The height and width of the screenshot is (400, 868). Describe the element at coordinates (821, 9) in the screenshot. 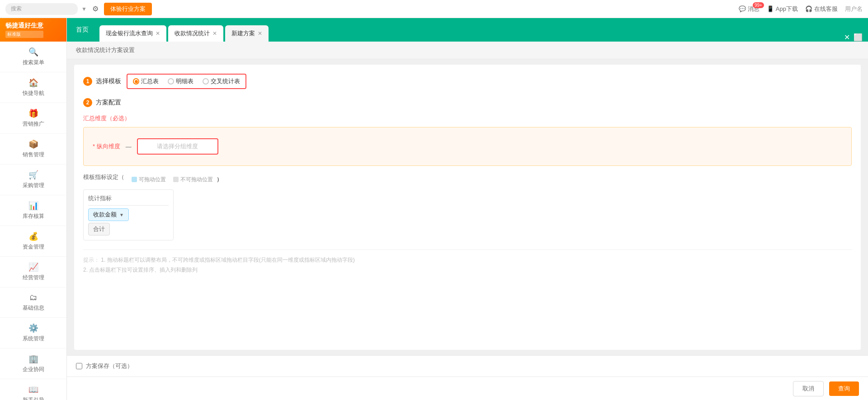

I see `online-support-button: 🎧 在线客服` at that location.